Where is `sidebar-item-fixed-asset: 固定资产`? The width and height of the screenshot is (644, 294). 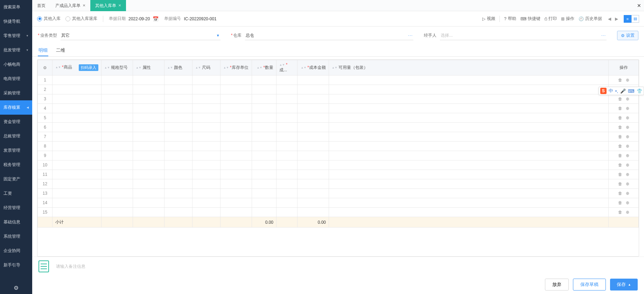
sidebar-item-fixed-asset: 固定资产 is located at coordinates (16, 179).